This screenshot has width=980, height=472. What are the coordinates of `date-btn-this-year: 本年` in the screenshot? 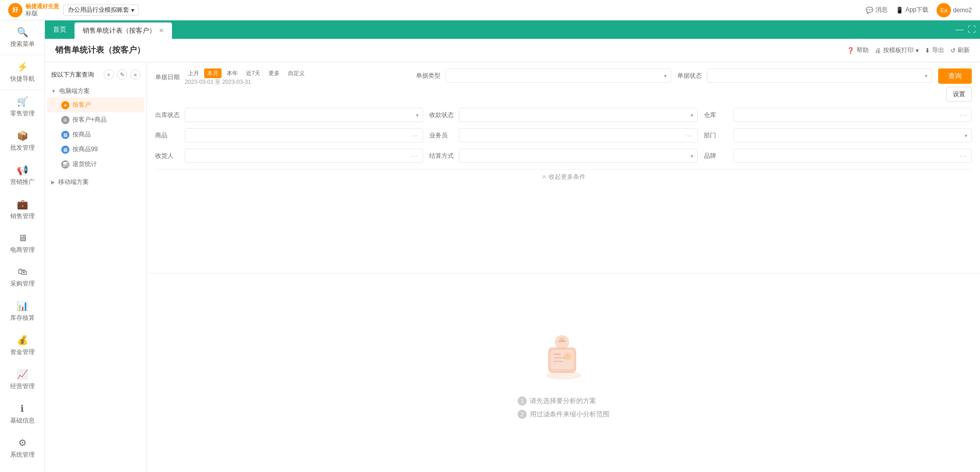 It's located at (232, 74).